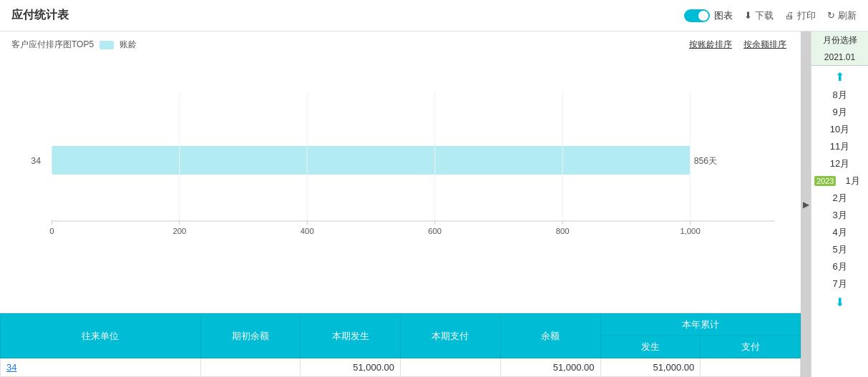 This screenshot has height=377, width=868. I want to click on cell-opening, so click(250, 368).